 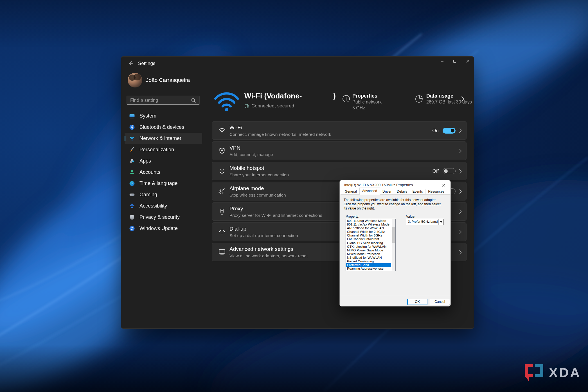 What do you see at coordinates (368, 232) in the screenshot?
I see `property-item: Channel Width for 2.4GHz` at bounding box center [368, 232].